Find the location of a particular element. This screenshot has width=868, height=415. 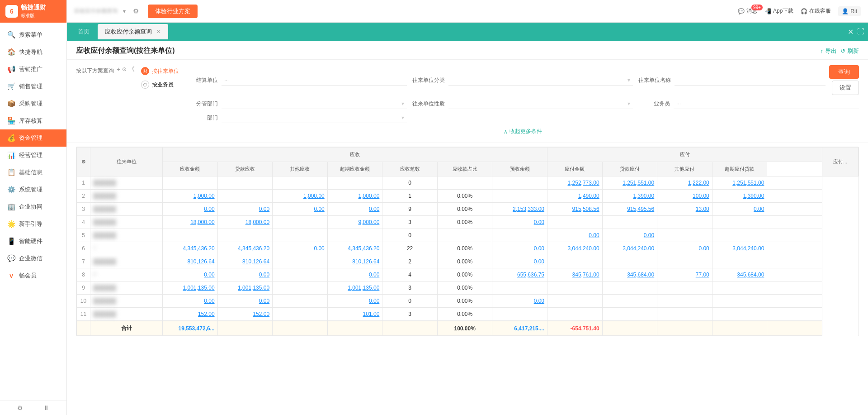

tab-close-window-icon: ✕ is located at coordinates (851, 32).